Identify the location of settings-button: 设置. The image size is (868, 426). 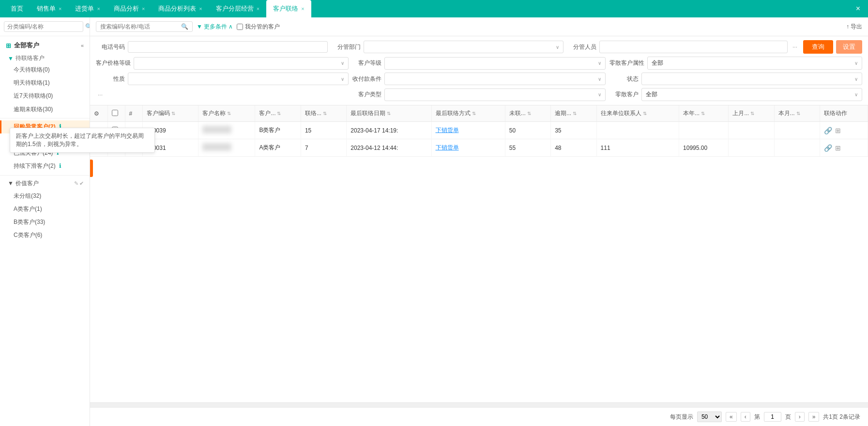
(849, 47).